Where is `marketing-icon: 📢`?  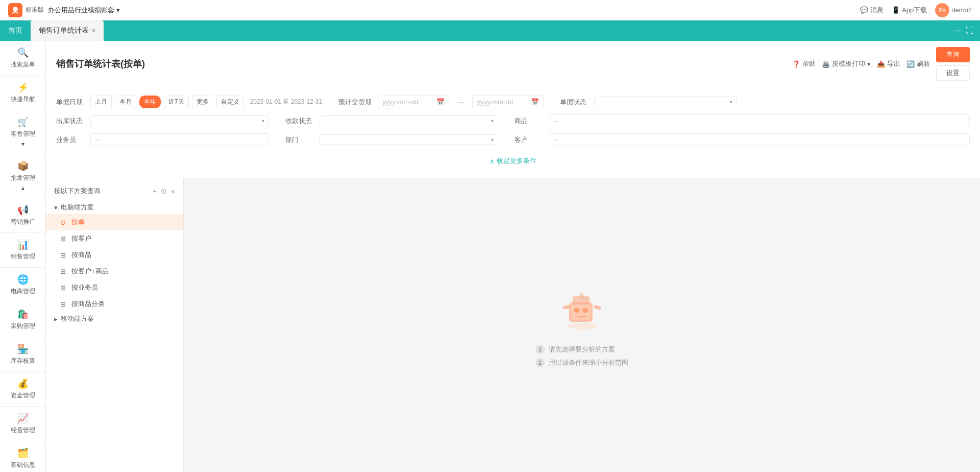
marketing-icon: 📢 is located at coordinates (23, 210).